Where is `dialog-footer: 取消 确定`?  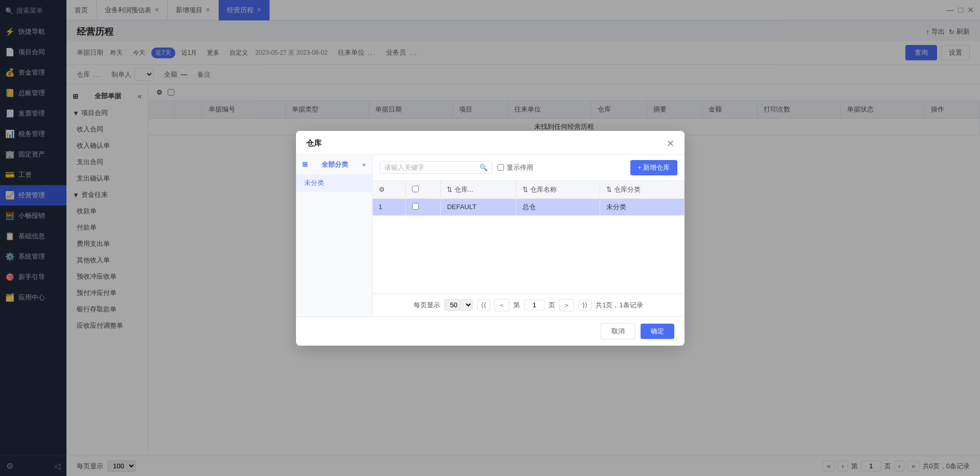
dialog-footer: 取消 确定 is located at coordinates (490, 331).